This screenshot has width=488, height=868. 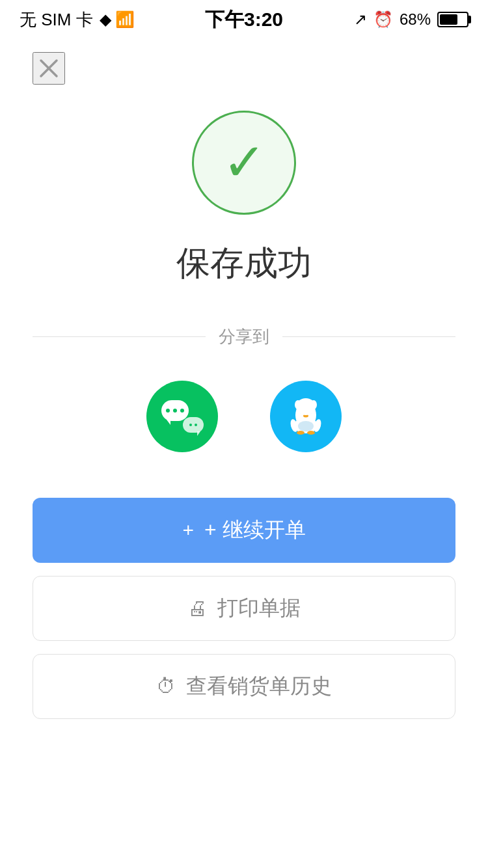 What do you see at coordinates (166, 686) in the screenshot?
I see `history-icon: ⏱` at bounding box center [166, 686].